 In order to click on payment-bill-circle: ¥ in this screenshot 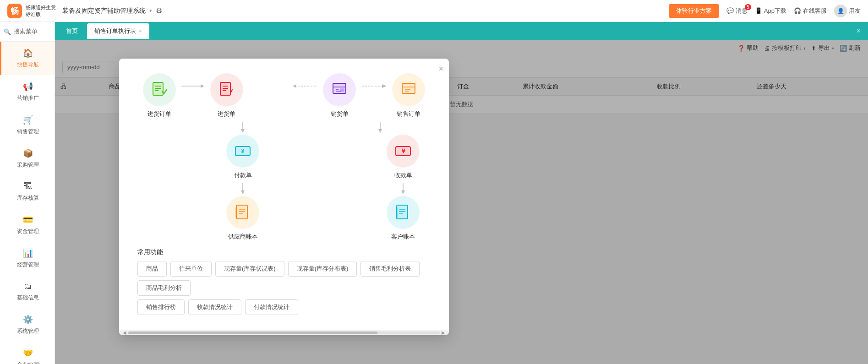, I will do `click(243, 151)`.